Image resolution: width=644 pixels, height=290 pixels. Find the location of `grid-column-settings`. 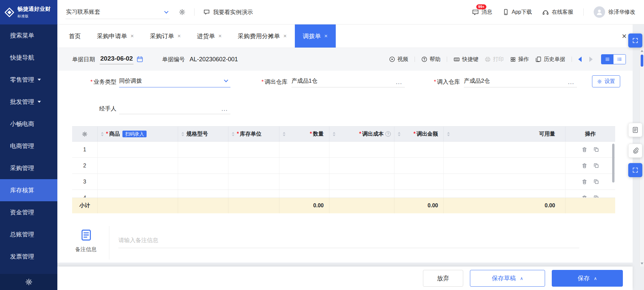

grid-column-settings is located at coordinates (85, 134).